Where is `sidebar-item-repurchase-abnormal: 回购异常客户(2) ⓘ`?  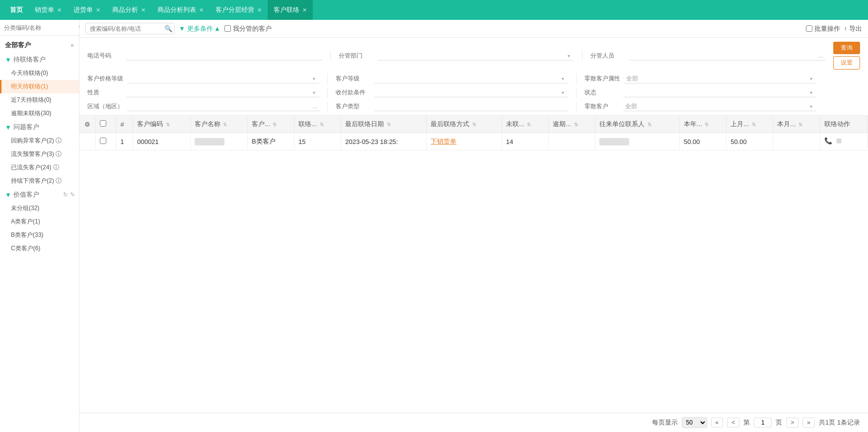 sidebar-item-repurchase-abnormal: 回购异常客户(2) ⓘ is located at coordinates (40, 141).